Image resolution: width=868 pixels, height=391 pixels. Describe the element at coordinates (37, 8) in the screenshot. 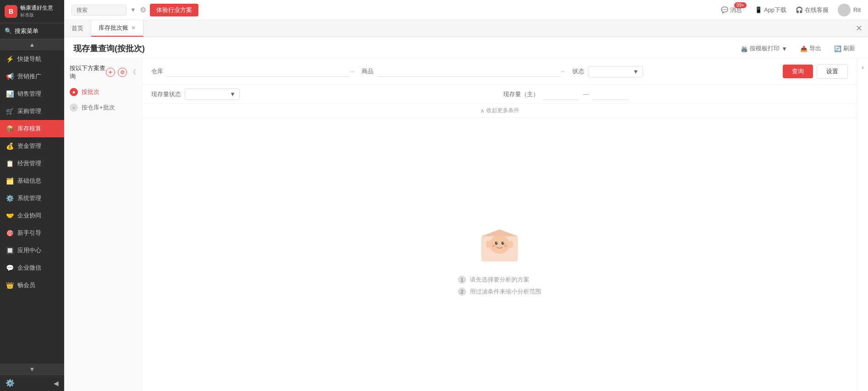

I see `company-name: 畅康通好生意` at that location.